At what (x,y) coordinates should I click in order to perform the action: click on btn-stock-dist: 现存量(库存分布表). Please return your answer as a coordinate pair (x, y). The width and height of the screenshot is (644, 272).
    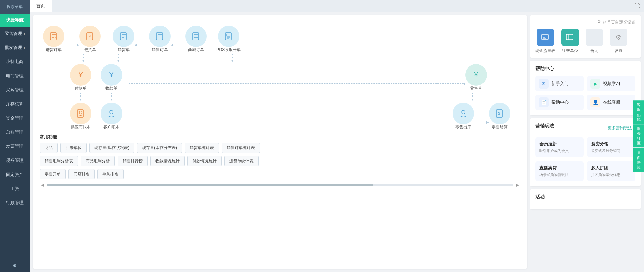
    Looking at the image, I should click on (159, 148).